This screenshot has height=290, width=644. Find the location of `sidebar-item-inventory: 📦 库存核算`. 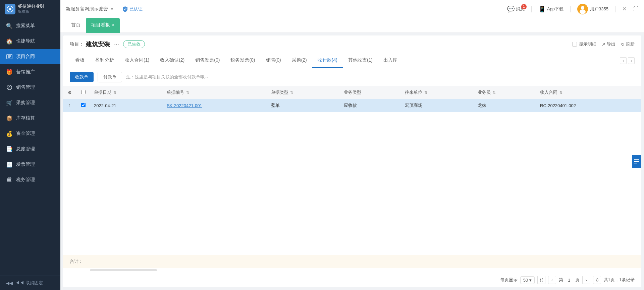

sidebar-item-inventory: 📦 库存核算 is located at coordinates (30, 118).